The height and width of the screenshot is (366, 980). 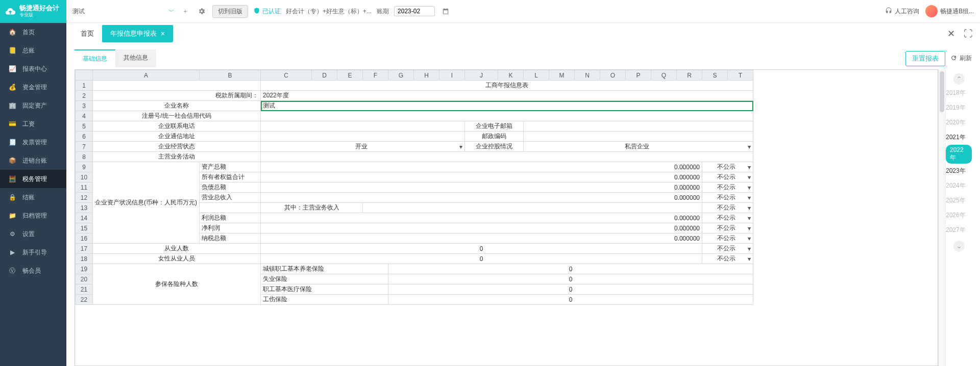 What do you see at coordinates (959, 230) in the screenshot?
I see `year-item: 2027年` at bounding box center [959, 230].